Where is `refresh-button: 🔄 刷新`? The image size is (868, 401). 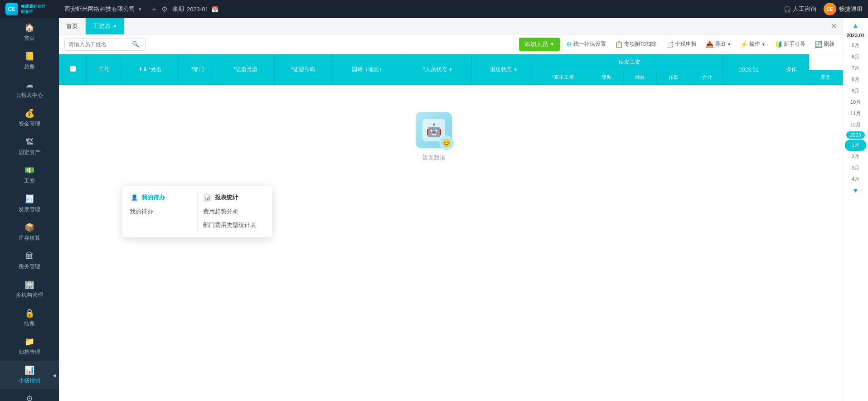
refresh-button: 🔄 刷新 is located at coordinates (824, 44).